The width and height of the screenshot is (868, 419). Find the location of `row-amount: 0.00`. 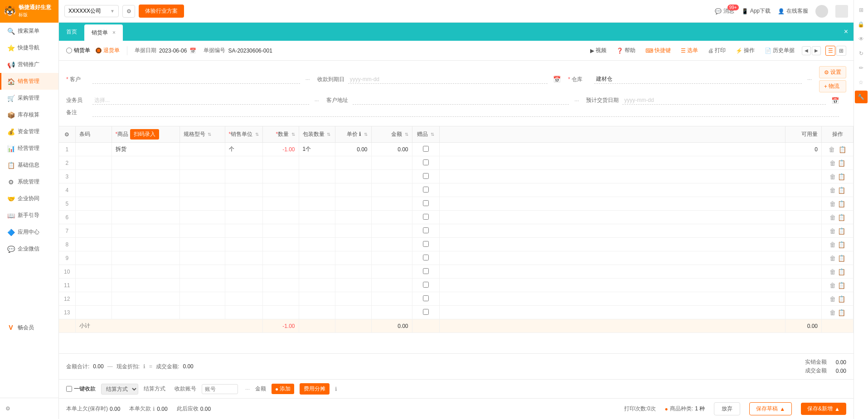

row-amount: 0.00 is located at coordinates (392, 149).